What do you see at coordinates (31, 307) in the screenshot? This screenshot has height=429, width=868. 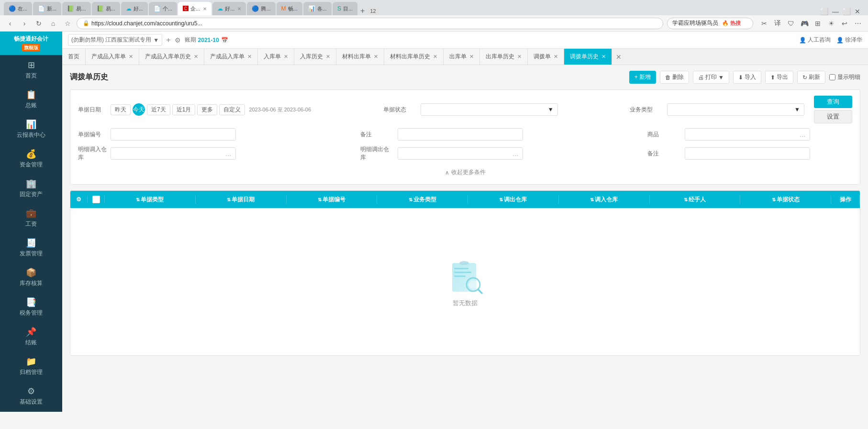 I see `sidebar-item-tax: 📑 税务管理` at bounding box center [31, 307].